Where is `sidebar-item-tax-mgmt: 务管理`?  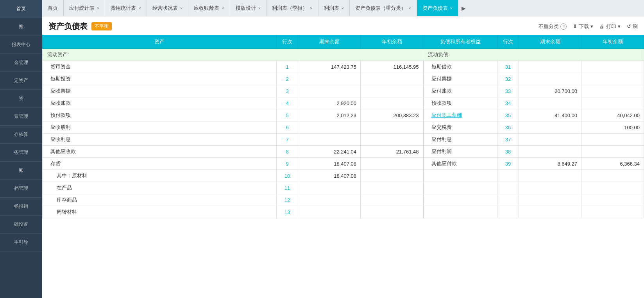 sidebar-item-tax-mgmt: 务管理 is located at coordinates (21, 153).